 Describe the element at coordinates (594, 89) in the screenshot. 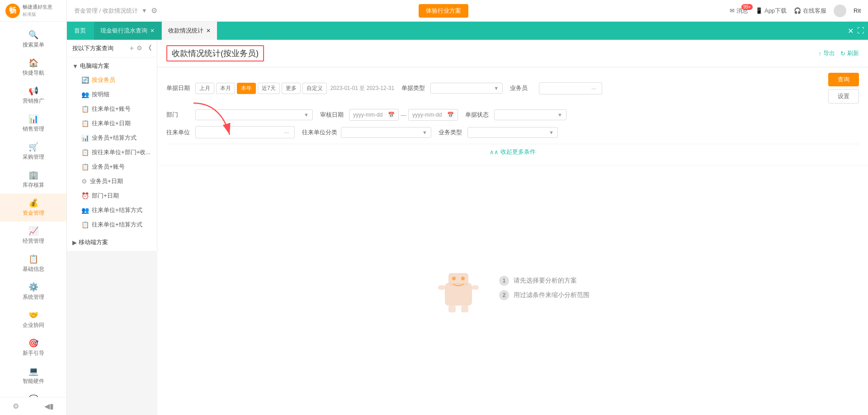

I see `salesperson-more-btn: ···` at that location.